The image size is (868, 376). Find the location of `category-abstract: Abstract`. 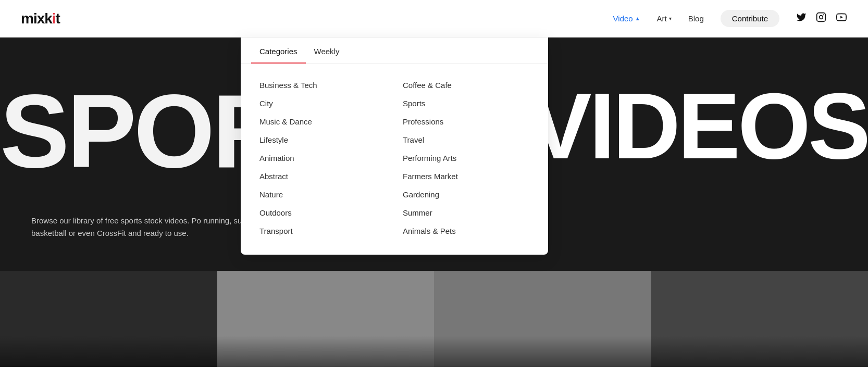

category-abstract: Abstract is located at coordinates (323, 176).